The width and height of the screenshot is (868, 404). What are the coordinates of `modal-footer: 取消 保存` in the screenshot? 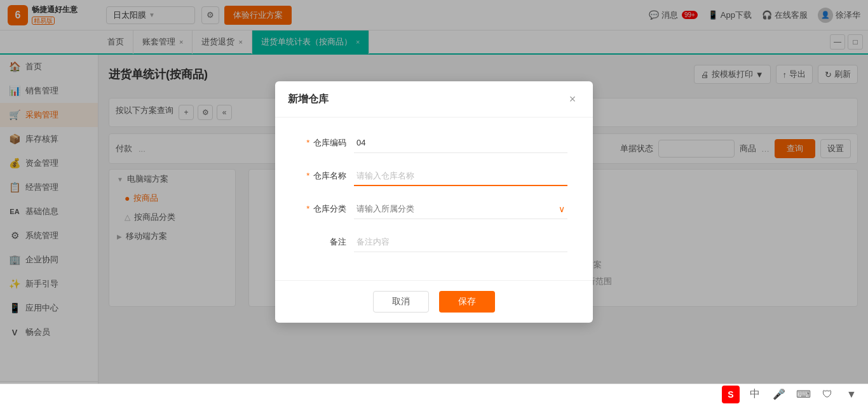 It's located at (434, 301).